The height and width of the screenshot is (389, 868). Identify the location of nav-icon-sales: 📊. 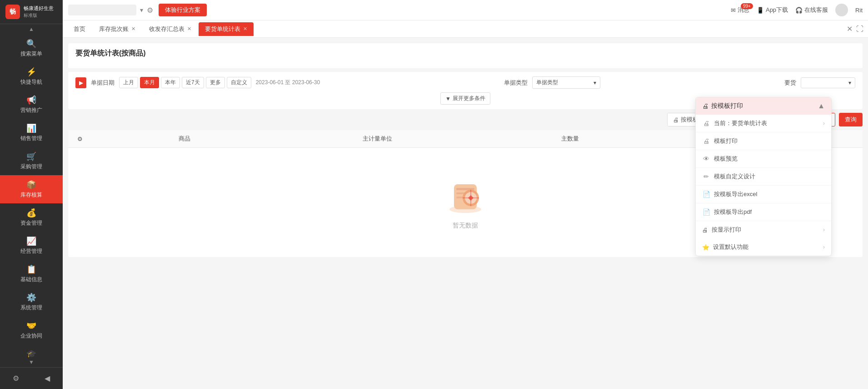
(31, 128).